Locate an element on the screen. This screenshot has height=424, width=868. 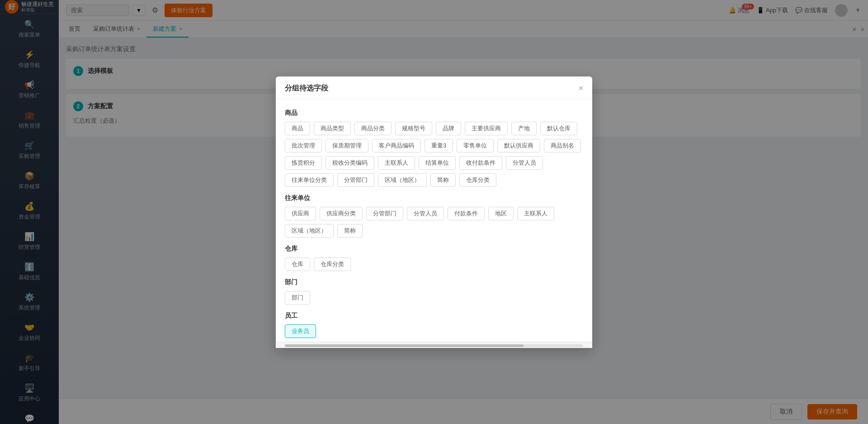
field-tag-1-4: 付款条件 is located at coordinates (466, 214).